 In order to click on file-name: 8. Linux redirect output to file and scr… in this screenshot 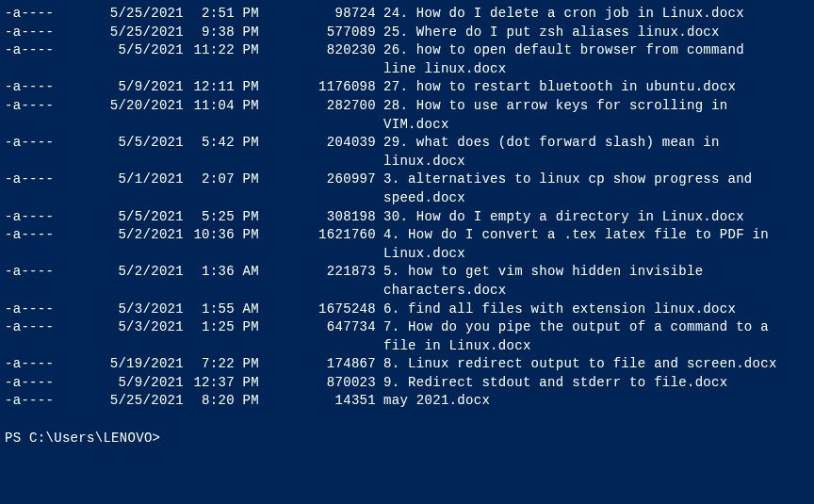, I will do `click(595, 365)`.